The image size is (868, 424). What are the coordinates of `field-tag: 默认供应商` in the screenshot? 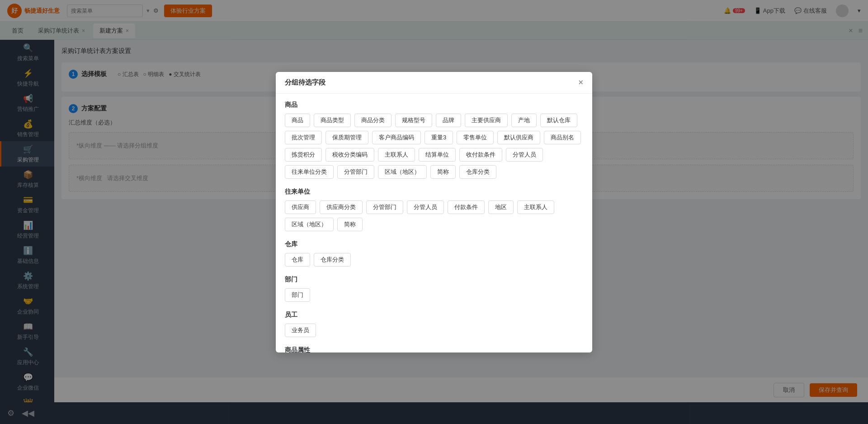 It's located at (519, 138).